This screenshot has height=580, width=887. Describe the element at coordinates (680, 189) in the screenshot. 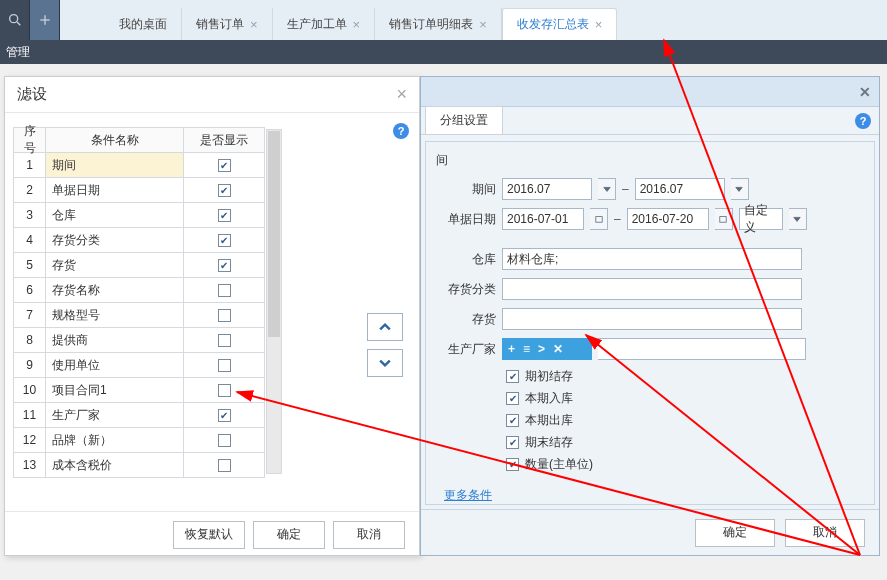

I see `period-to: 2016.07` at that location.